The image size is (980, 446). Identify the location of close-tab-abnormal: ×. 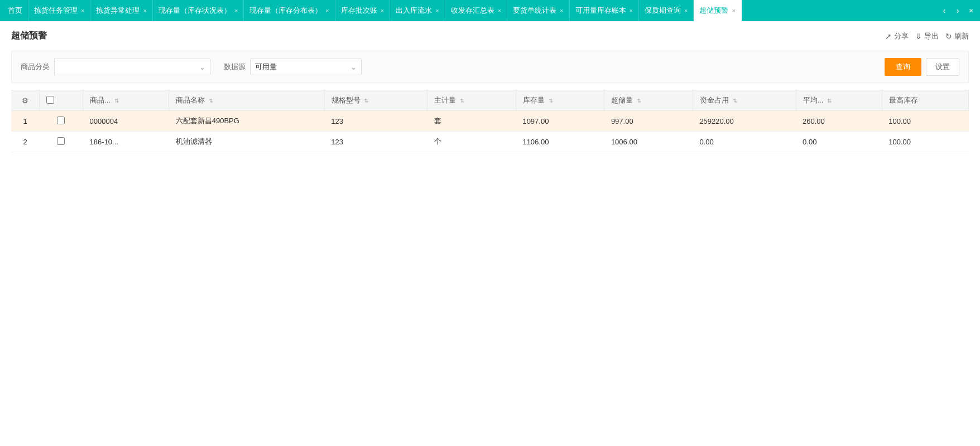
(145, 11).